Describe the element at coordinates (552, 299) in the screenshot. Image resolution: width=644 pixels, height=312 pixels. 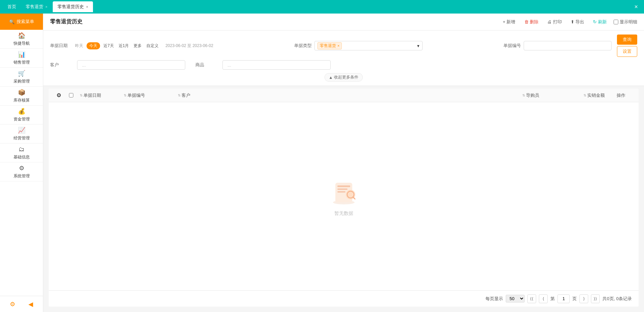
I see `page-label: 第` at that location.